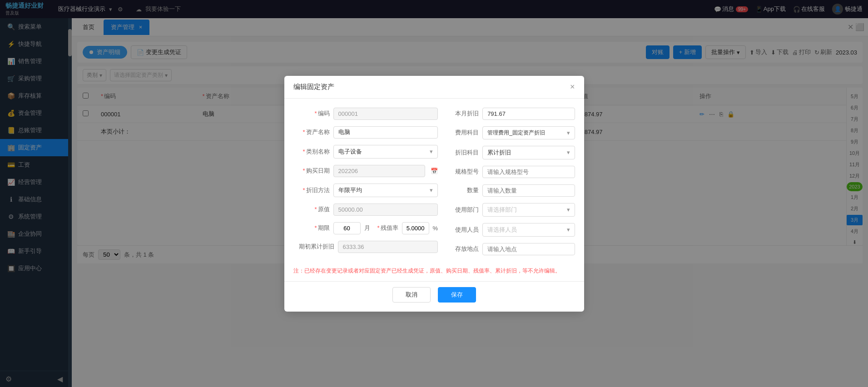 The image size is (868, 387). Describe the element at coordinates (312, 152) in the screenshot. I see `category-label: *类别名称` at that location.